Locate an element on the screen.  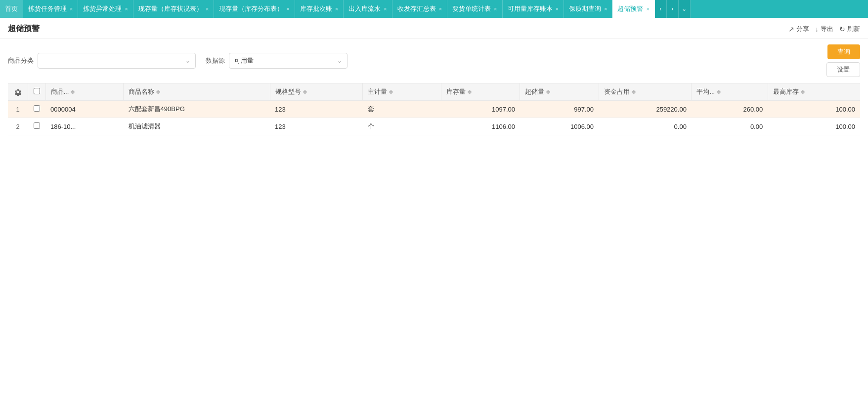
share-button: ↗ 分享 is located at coordinates (799, 29).